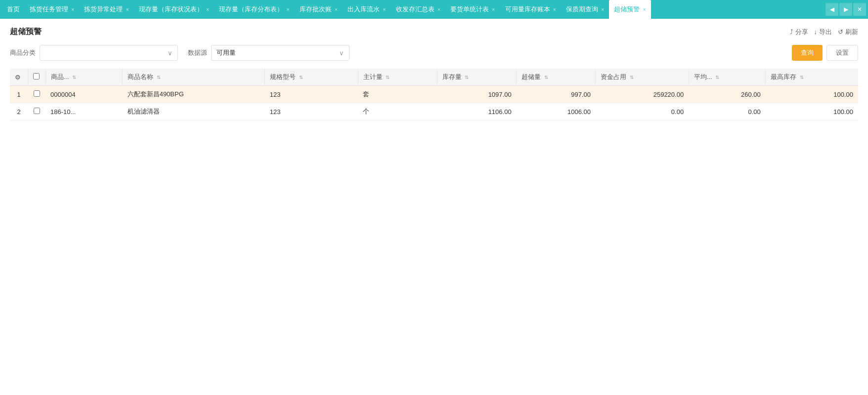  I want to click on datasource-value: 可用量, so click(226, 53).